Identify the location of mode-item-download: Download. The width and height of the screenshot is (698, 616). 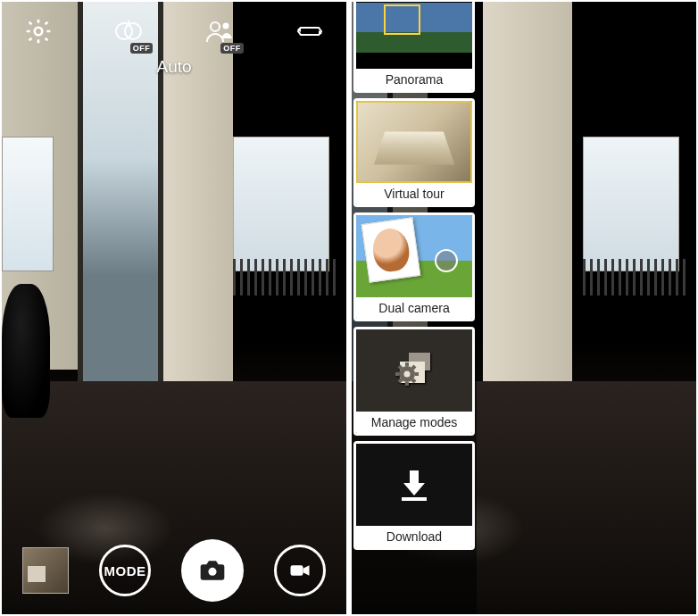
(414, 495).